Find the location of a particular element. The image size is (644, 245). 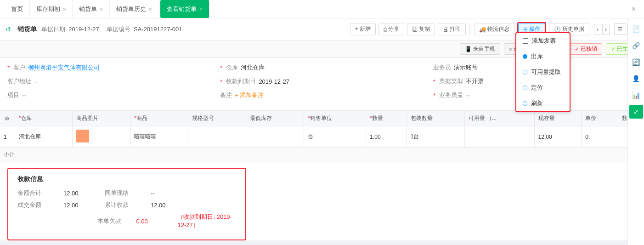

logistics-button: 🚚 物流信息 is located at coordinates (494, 29).